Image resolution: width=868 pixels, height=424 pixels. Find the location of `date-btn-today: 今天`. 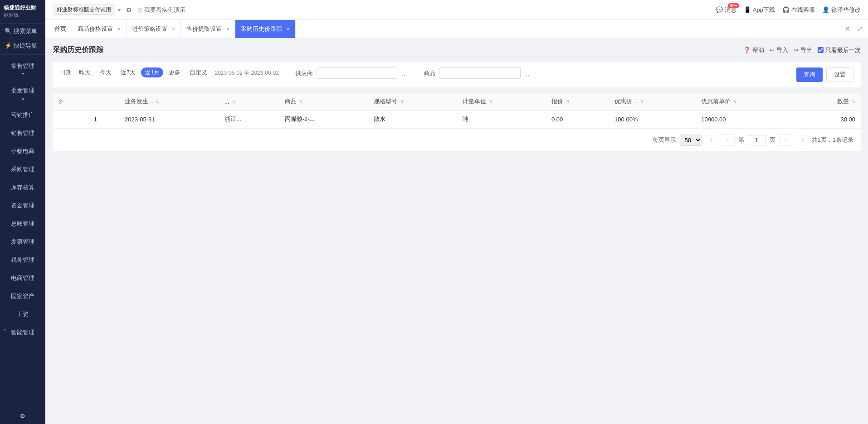

date-btn-today: 今天 is located at coordinates (106, 72).